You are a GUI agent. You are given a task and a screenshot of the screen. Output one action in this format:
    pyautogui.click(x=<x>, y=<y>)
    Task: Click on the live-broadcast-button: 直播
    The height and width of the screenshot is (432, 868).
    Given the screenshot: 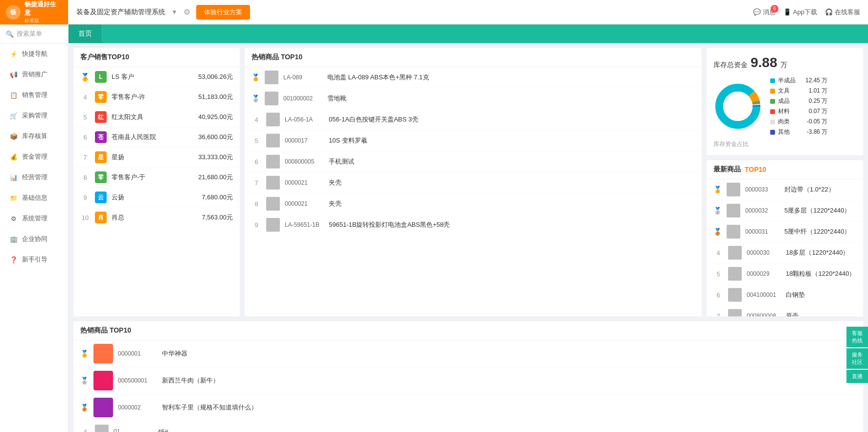 What is the action you would take?
    pyautogui.click(x=857, y=376)
    